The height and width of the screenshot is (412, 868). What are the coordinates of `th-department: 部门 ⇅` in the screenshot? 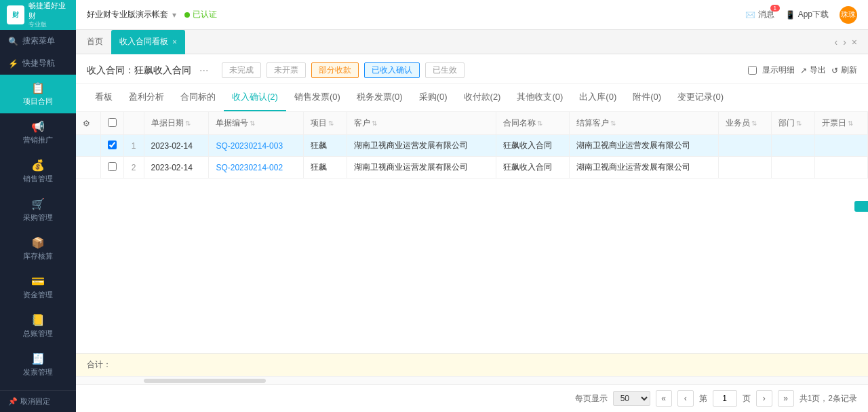 It's located at (793, 124).